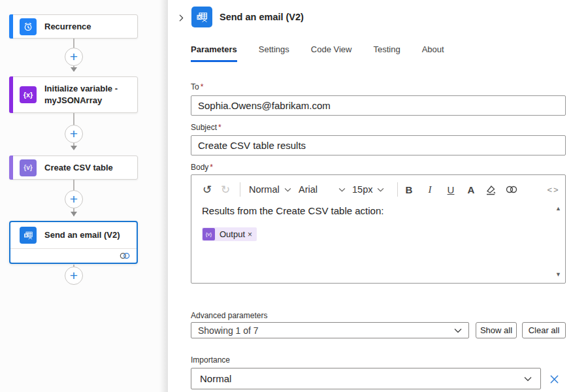 The width and height of the screenshot is (588, 392). What do you see at coordinates (28, 27) in the screenshot?
I see `recurrence-clock-icon` at bounding box center [28, 27].